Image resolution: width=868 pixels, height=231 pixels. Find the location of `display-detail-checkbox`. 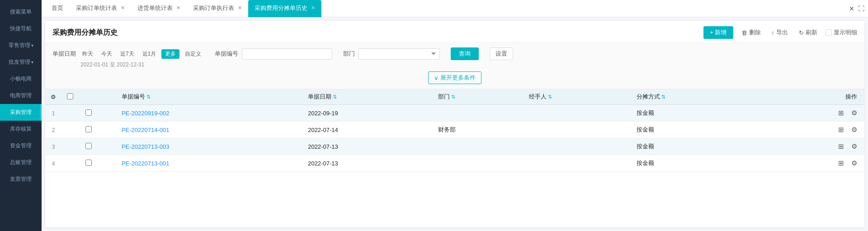

display-detail-checkbox is located at coordinates (829, 33).